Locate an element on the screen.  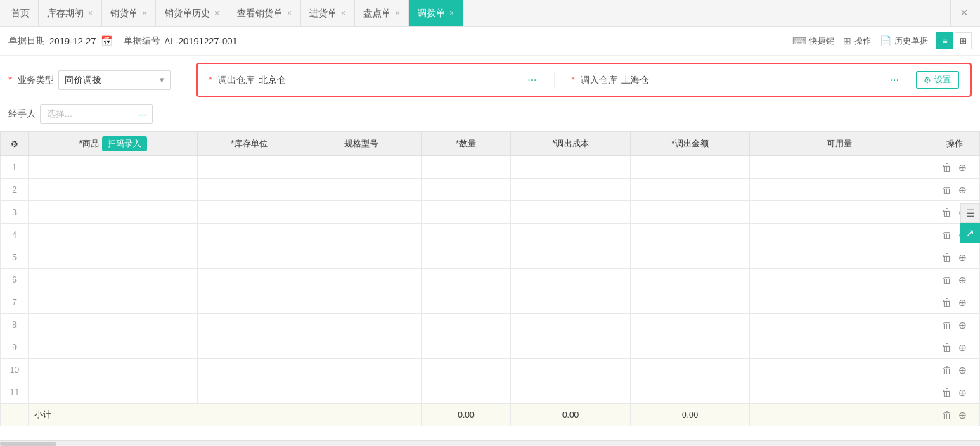
tab-close-sales-order: × is located at coordinates (145, 13).